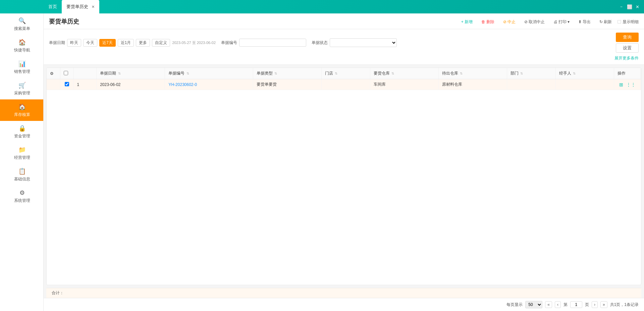  Describe the element at coordinates (619, 22) in the screenshot. I see `checkbox-icon: ☐` at that location.